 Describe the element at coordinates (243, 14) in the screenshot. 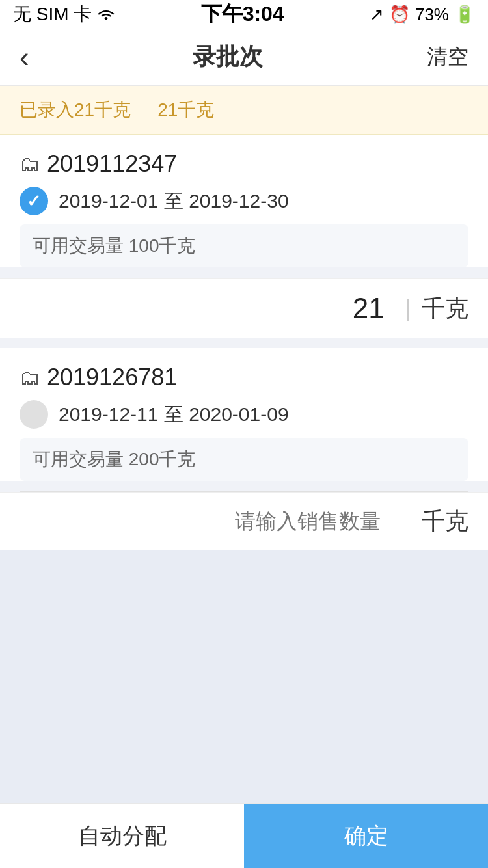

I see `status-time: 下午3:04` at that location.